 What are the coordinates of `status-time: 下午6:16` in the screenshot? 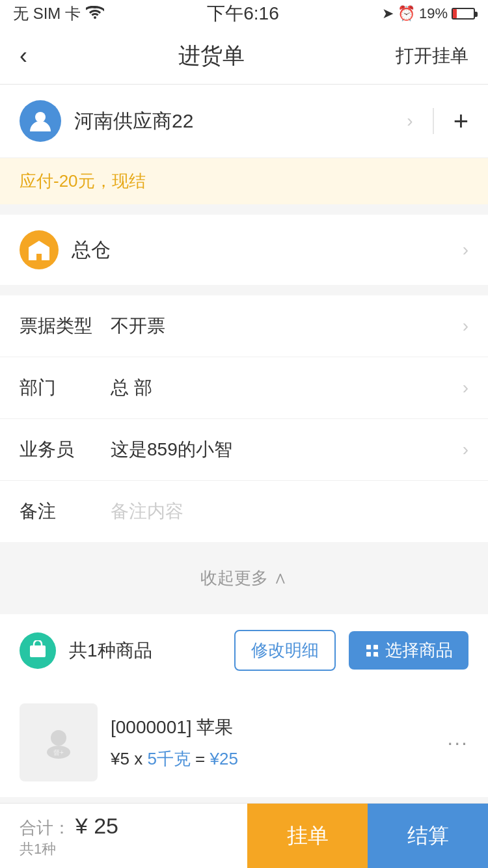 It's located at (243, 14).